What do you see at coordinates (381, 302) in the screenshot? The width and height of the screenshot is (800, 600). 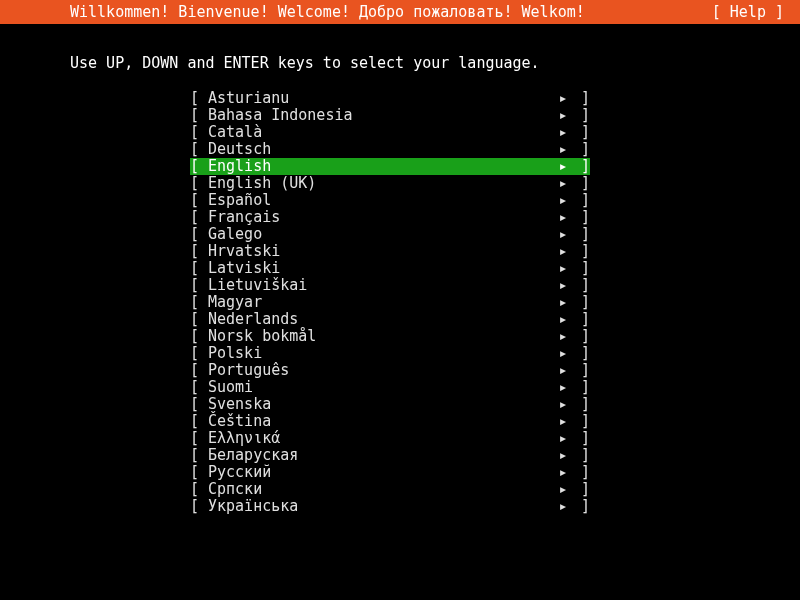 I see `language-name: Magyar` at bounding box center [381, 302].